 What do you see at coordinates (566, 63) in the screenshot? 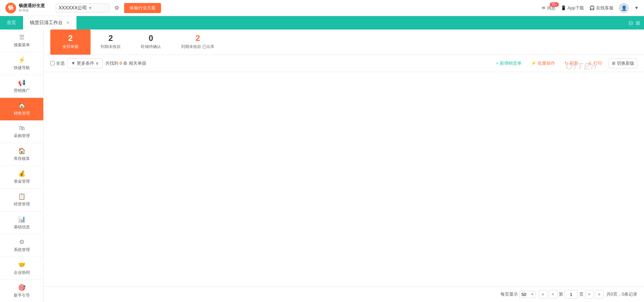
I see `refresh-icon: ↻` at bounding box center [566, 63].